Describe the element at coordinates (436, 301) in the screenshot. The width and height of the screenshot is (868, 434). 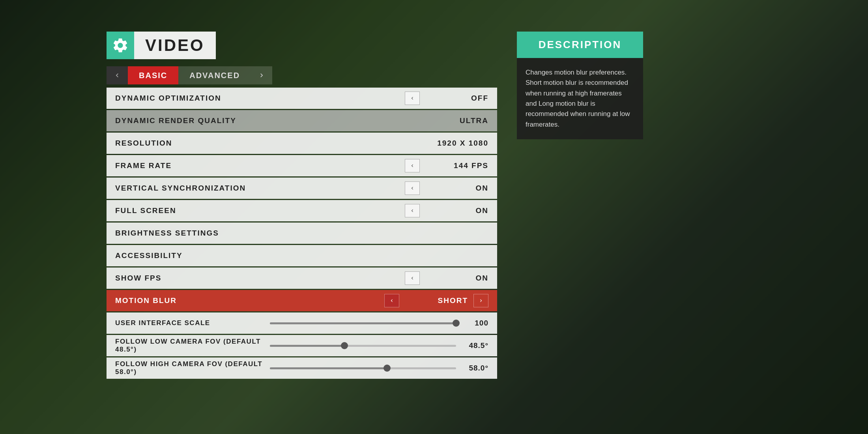
I see `value-motion-blur: SHORT` at that location.